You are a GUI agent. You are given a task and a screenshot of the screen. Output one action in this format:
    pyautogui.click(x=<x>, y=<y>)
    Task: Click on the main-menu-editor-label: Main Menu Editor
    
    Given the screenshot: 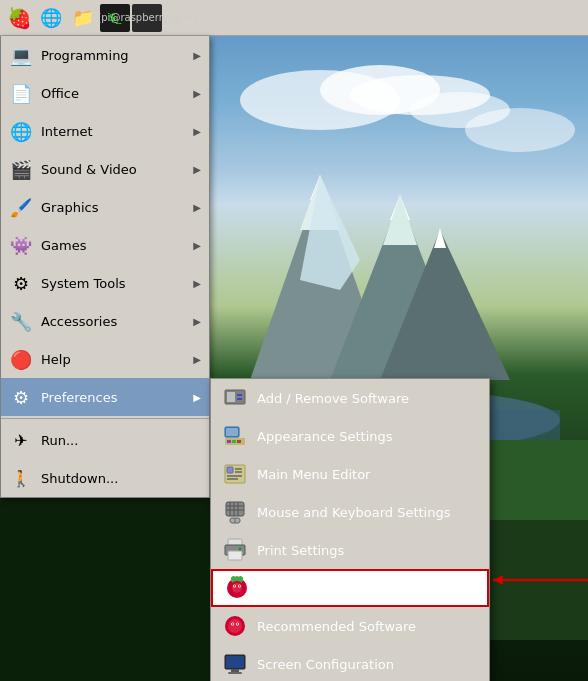 What is the action you would take?
    pyautogui.click(x=314, y=474)
    